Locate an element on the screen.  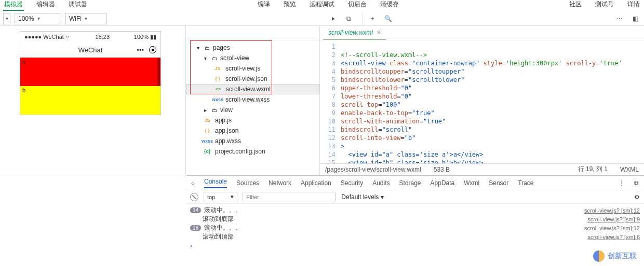
tab-debugger: 调试器 is located at coordinates (78, 5).